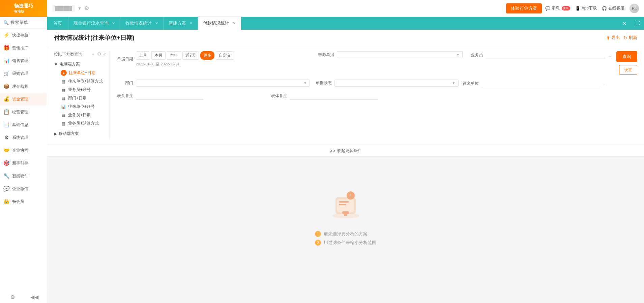 The height and width of the screenshot is (303, 644). What do you see at coordinates (80, 123) in the screenshot?
I see `scheme-item-staff-payment: ▦ 业务员+结算方式` at bounding box center [80, 123].